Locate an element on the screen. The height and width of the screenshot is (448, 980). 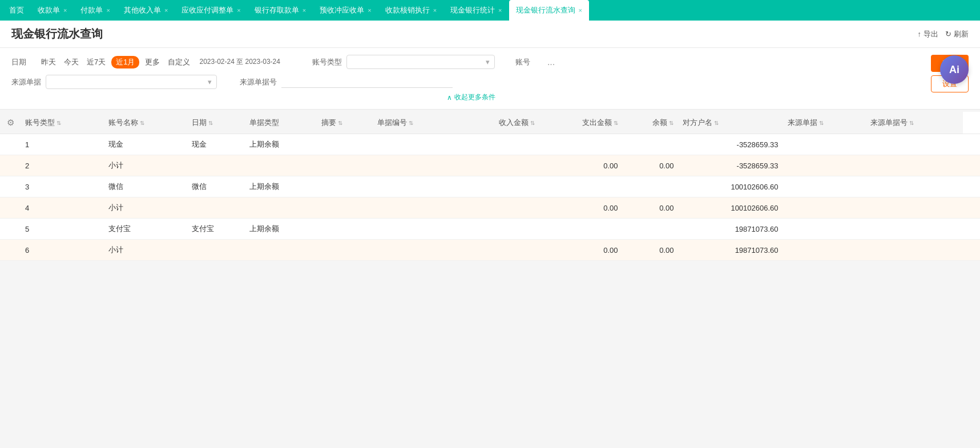
date-btn-more: 更多 is located at coordinates (152, 62).